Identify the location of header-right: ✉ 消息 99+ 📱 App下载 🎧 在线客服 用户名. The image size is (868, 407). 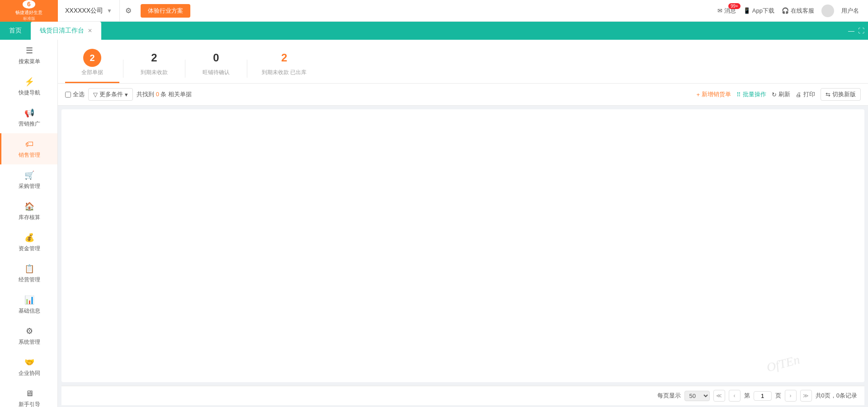
(793, 11).